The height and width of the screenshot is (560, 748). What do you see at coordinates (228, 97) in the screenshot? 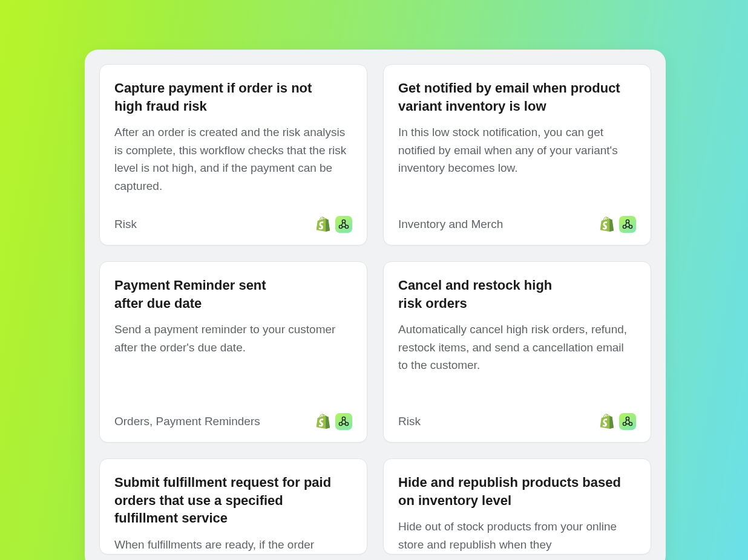
I see `card-title: Capture payment if order is not high fra…` at bounding box center [228, 97].